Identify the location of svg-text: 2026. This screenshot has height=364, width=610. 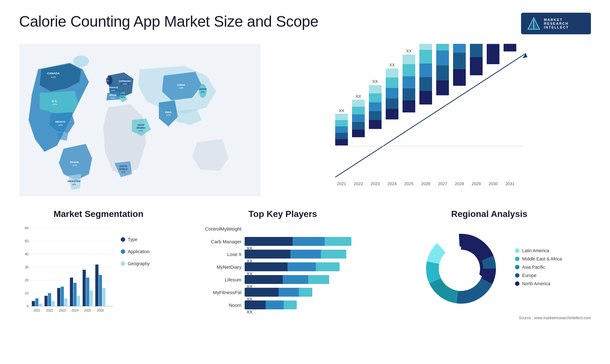
(100, 311).